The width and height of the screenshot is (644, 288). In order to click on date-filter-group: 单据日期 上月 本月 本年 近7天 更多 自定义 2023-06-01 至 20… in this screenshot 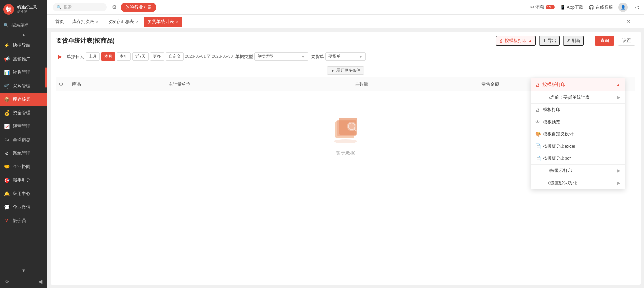, I will do `click(150, 57)`.